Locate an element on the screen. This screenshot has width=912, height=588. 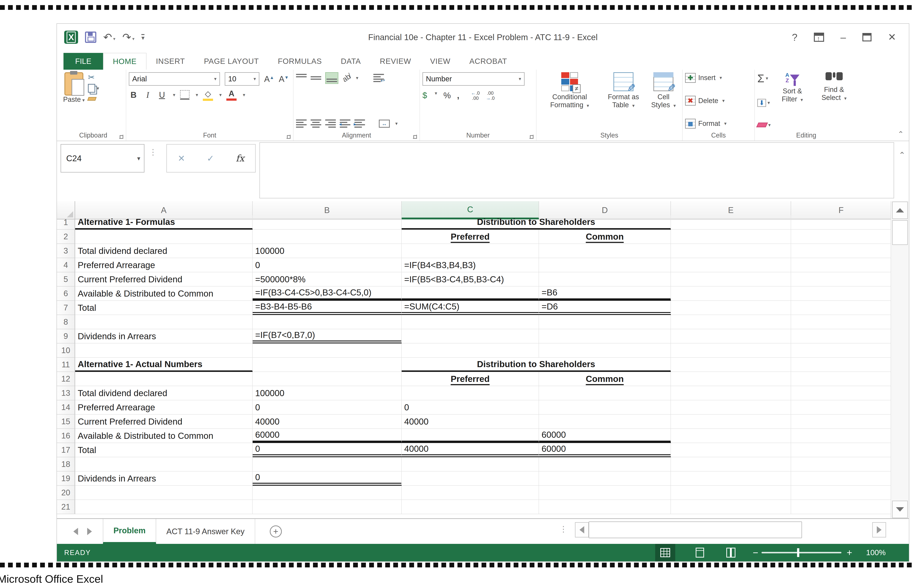
paste-button: Paste▾ is located at coordinates (74, 101).